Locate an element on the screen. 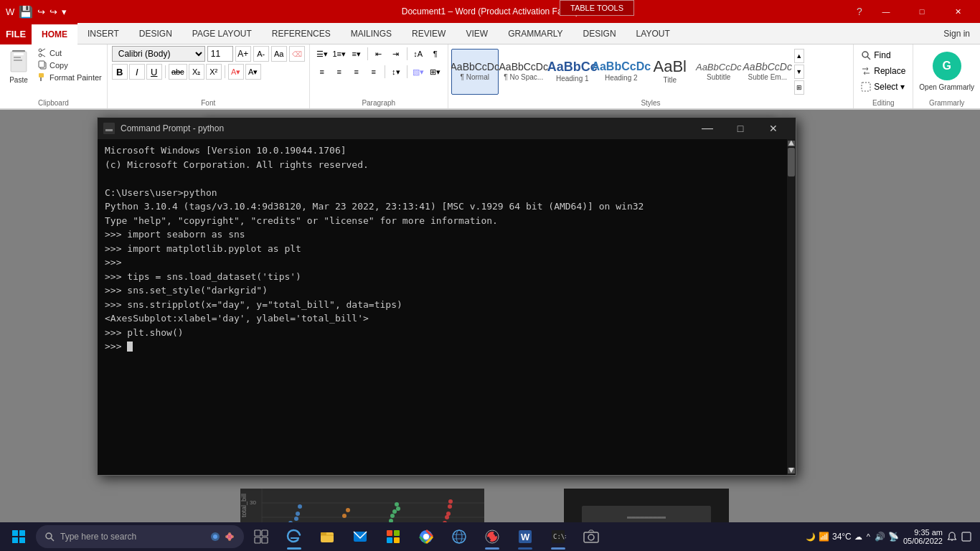 The image size is (980, 551). styles-scroll-down-button: ▼ is located at coordinates (799, 72).